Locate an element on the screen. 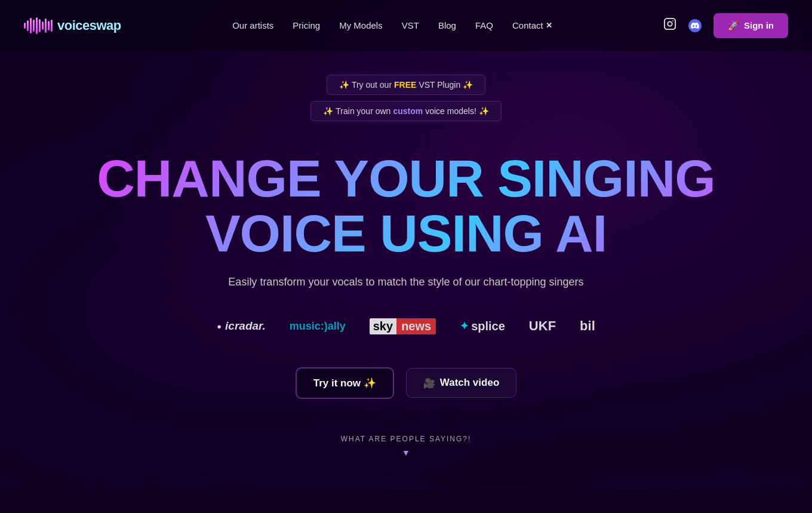 The height and width of the screenshot is (513, 812). nav-link-artists: Our artists is located at coordinates (253, 25).